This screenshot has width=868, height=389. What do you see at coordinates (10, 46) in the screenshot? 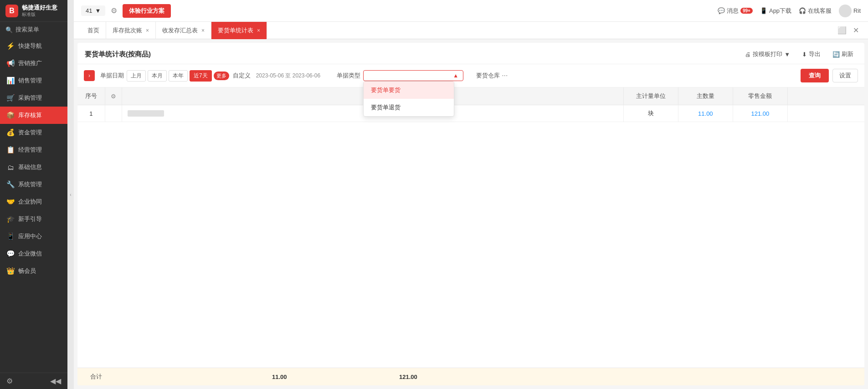
I see `quick-nav-icon: ⚡` at bounding box center [10, 46].